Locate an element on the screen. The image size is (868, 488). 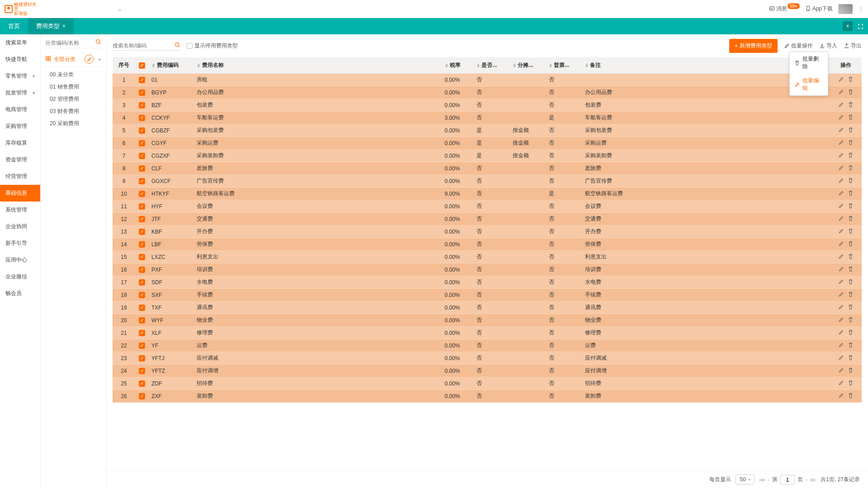
category-item: 20 采购费用 is located at coordinates (73, 124).